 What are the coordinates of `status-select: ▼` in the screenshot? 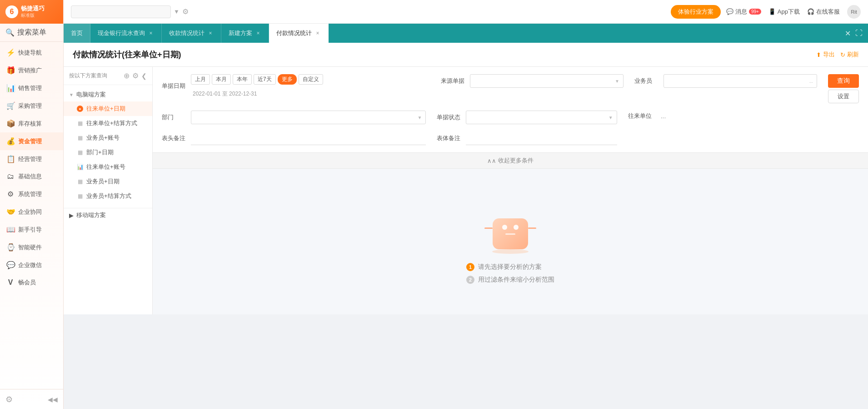 It's located at (541, 117).